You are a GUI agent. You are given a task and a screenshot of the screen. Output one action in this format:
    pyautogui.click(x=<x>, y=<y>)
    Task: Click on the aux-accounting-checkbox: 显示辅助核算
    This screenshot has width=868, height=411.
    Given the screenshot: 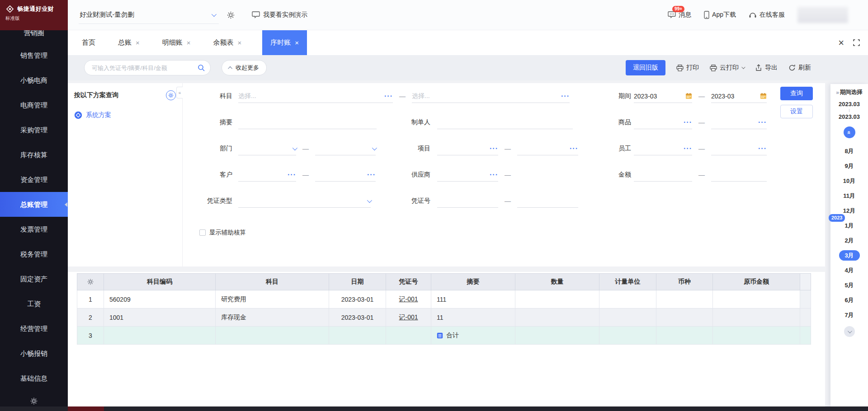 What is the action you would take?
    pyautogui.click(x=222, y=233)
    